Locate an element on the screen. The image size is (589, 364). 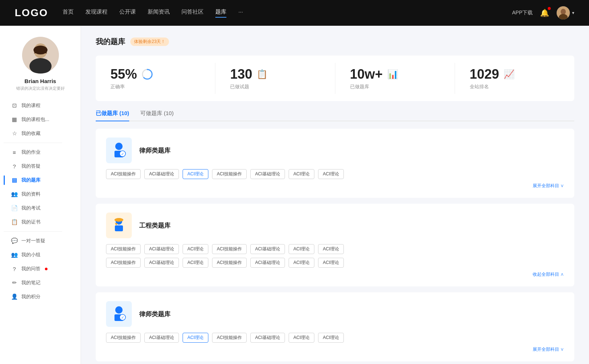
tags-row-0: ACI技能操作 ACI基础理论 ACI理论 ACI技能操作 ACI基础理论 AC… is located at coordinates (335, 174).